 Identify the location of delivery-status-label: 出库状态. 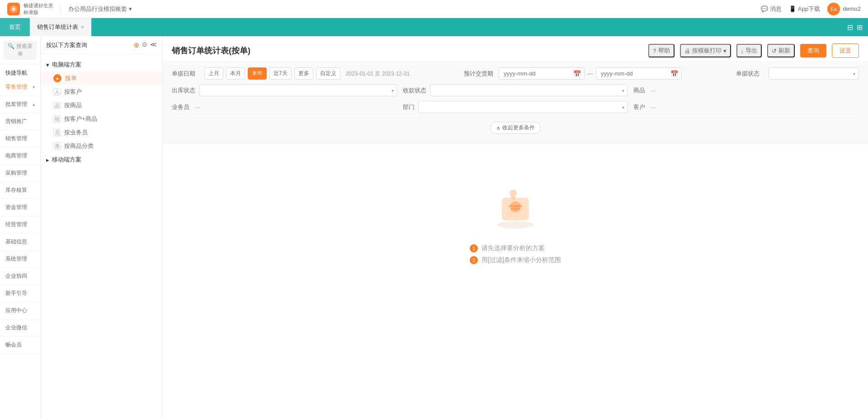
(184, 90).